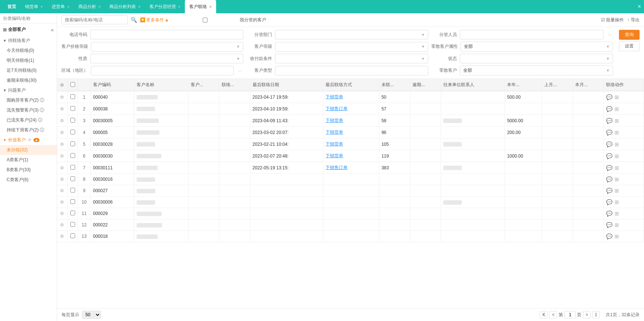 The image size is (644, 321). I want to click on sidebar-collapse-icon: «, so click(52, 30).